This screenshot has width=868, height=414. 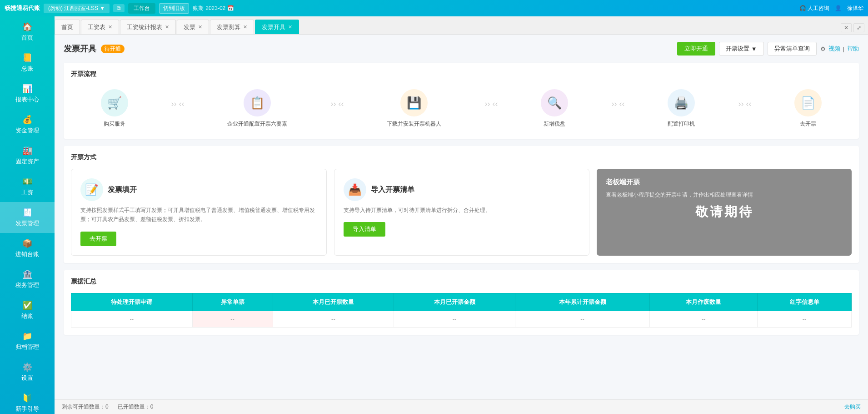 What do you see at coordinates (454, 302) in the screenshot?
I see `stats-th-monthly-amount: 本月已开票金额` at bounding box center [454, 302].